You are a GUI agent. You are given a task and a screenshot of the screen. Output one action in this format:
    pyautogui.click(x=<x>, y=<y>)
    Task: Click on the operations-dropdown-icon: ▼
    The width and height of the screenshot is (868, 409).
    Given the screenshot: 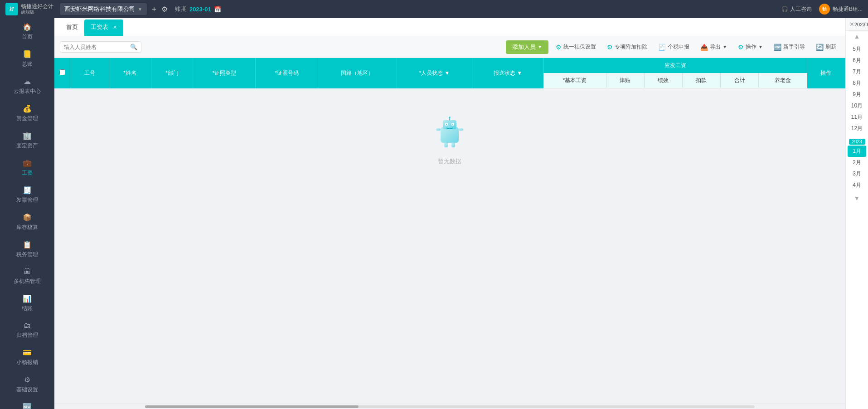 What is the action you would take?
    pyautogui.click(x=761, y=47)
    